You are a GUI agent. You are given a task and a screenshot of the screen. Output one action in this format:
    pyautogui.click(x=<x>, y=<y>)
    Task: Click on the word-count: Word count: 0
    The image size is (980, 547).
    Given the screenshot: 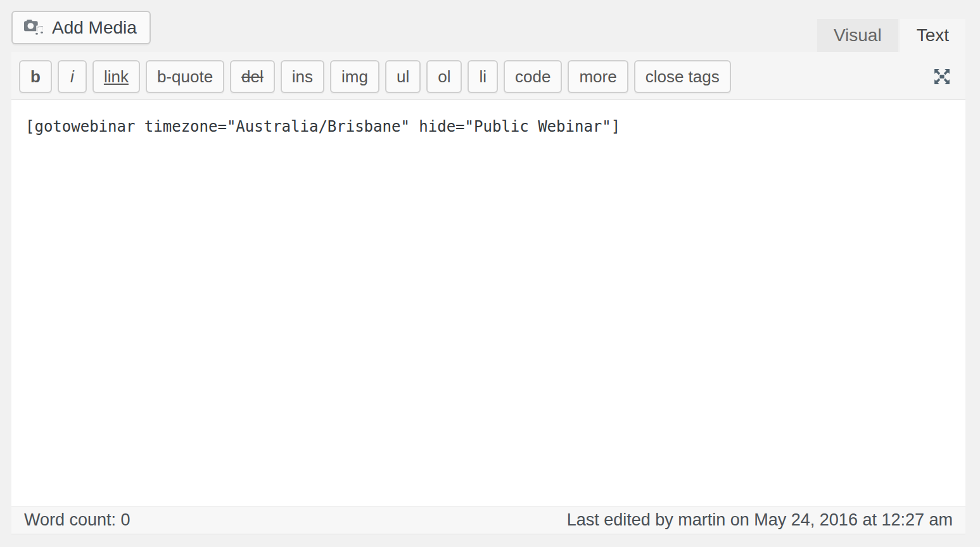 What is the action you would take?
    pyautogui.click(x=77, y=520)
    